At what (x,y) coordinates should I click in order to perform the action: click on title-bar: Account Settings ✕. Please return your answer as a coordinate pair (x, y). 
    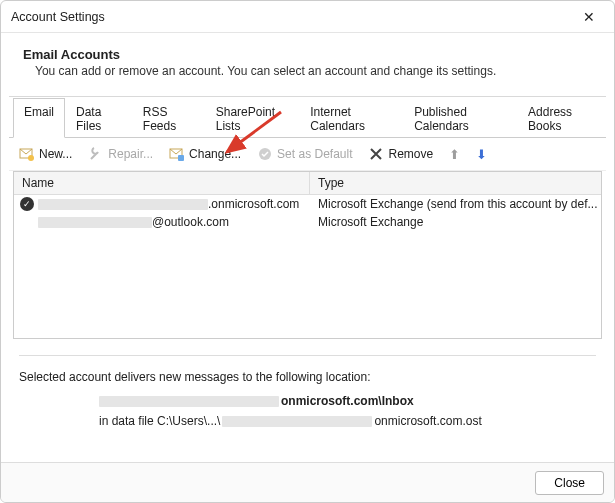
    Looking at the image, I should click on (308, 17).